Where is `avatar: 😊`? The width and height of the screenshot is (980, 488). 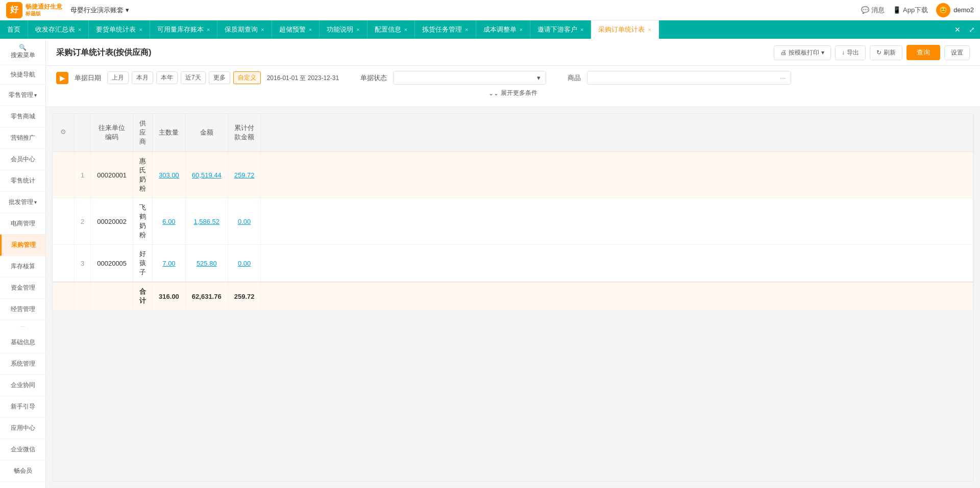 avatar: 😊 is located at coordinates (943, 10).